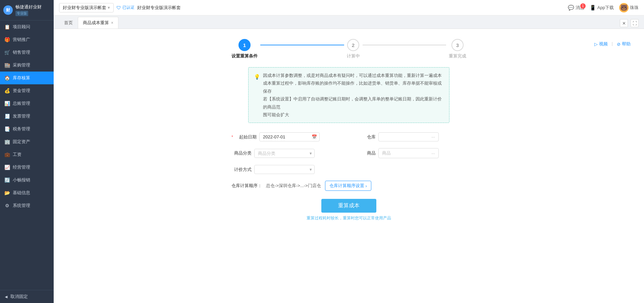 The height and width of the screenshot is (303, 644). I want to click on sidebar-item-kucun: 🏠 库存核算, so click(27, 78).